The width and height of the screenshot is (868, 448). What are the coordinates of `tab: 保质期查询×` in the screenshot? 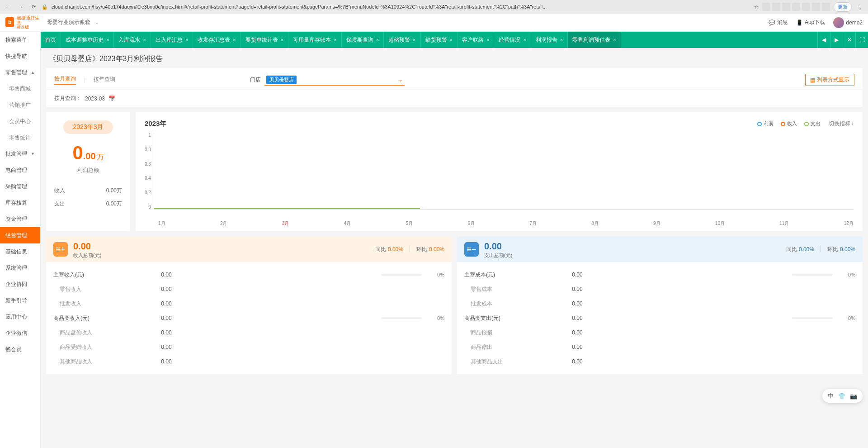 It's located at (363, 40).